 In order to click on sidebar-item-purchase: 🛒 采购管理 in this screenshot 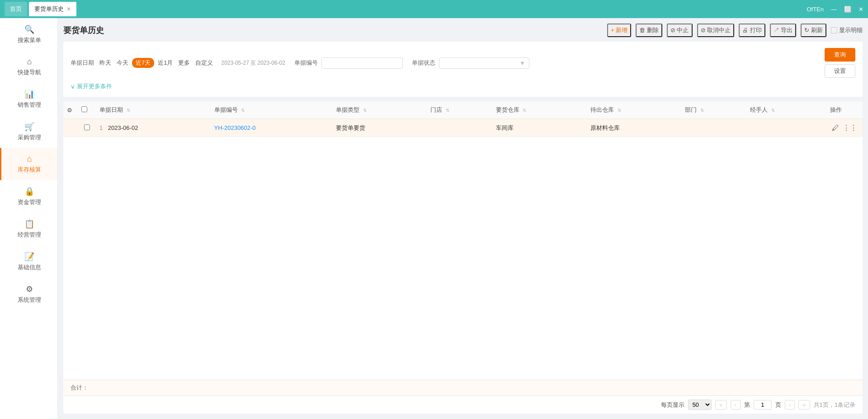, I will do `click(29, 132)`.